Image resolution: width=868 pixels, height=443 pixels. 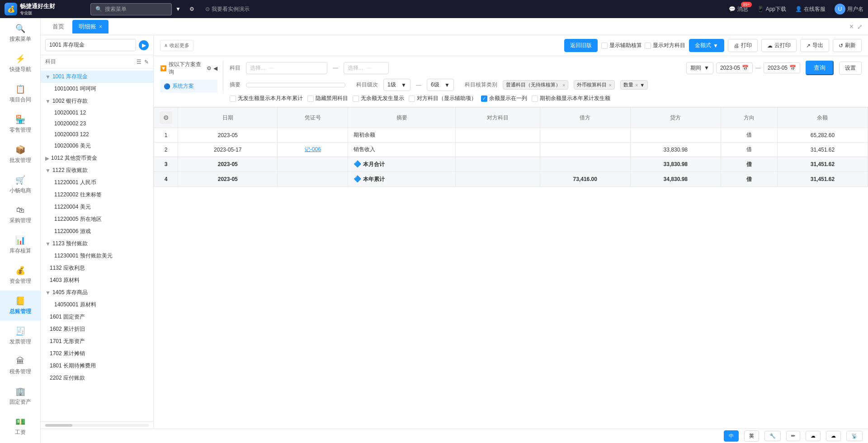 I want to click on col-settings-icon: ⚙, so click(x=166, y=118).